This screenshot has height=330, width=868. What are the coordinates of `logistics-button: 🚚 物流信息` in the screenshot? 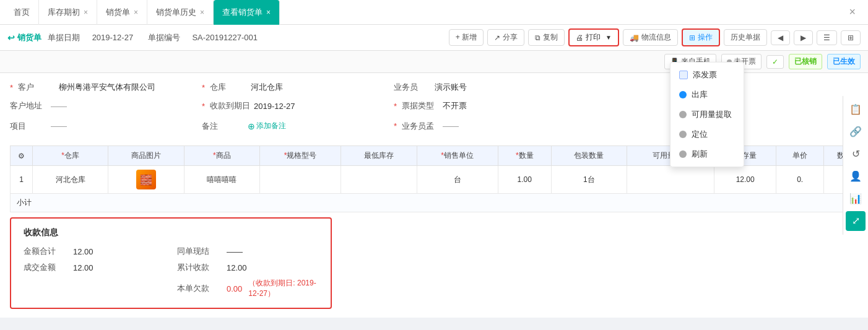 It's located at (650, 37).